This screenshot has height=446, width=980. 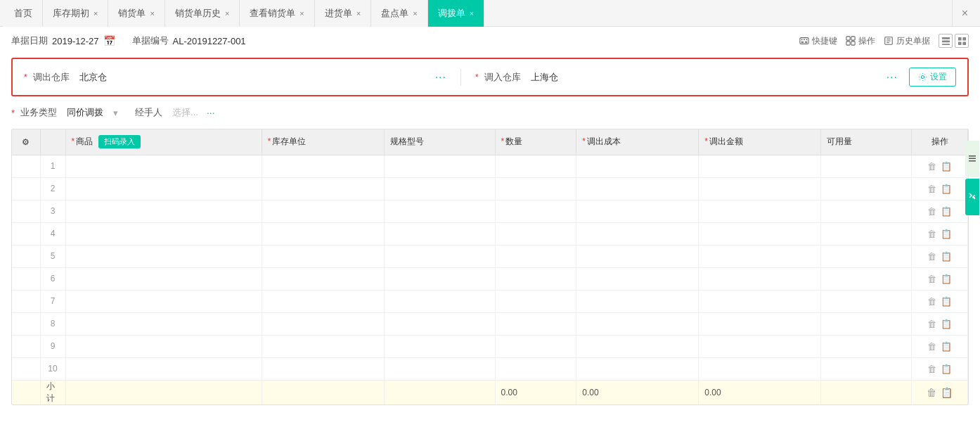 I want to click on sidebar-expand-btn, so click(x=972, y=197).